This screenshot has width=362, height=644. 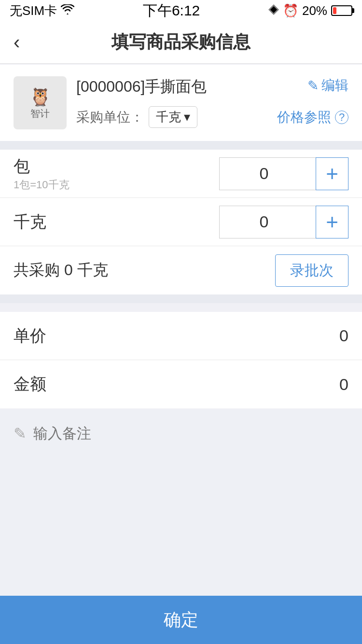 I want to click on nav-bar: ‹ 填写商品采购信息, so click(x=181, y=42).